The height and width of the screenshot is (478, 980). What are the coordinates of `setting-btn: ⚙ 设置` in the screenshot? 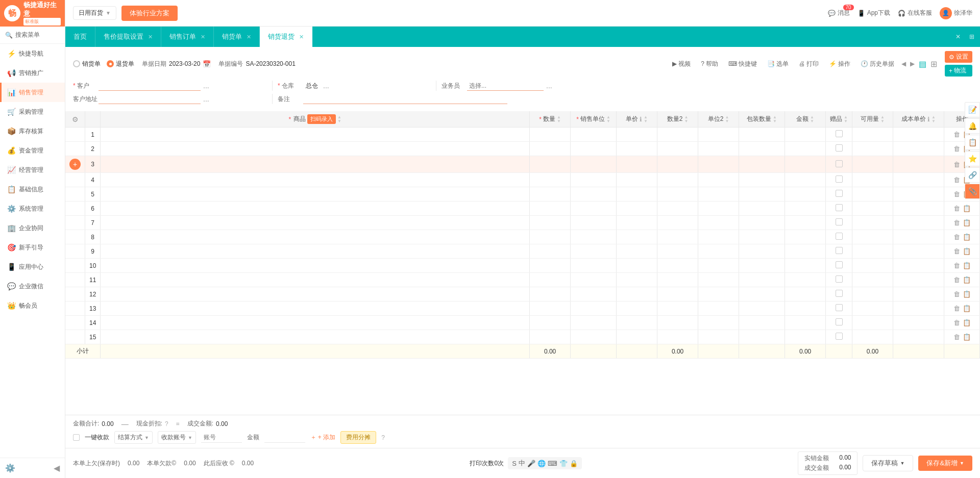 It's located at (959, 57).